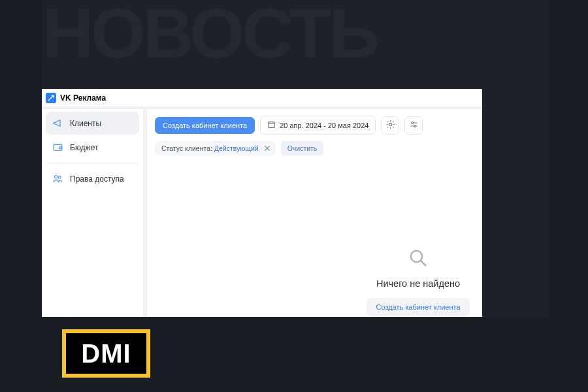 The height and width of the screenshot is (392, 588). I want to click on sidebar-item-label: Права доступа, so click(97, 179).